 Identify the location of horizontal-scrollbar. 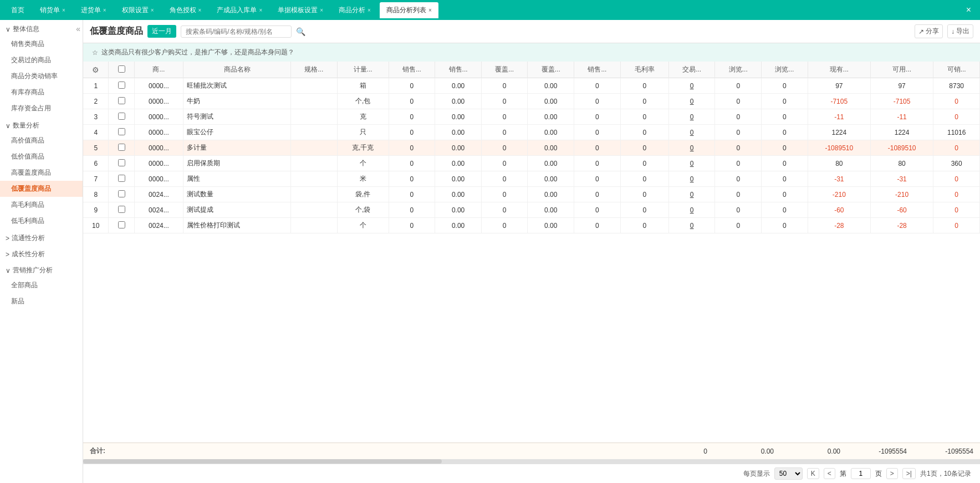
(532, 461).